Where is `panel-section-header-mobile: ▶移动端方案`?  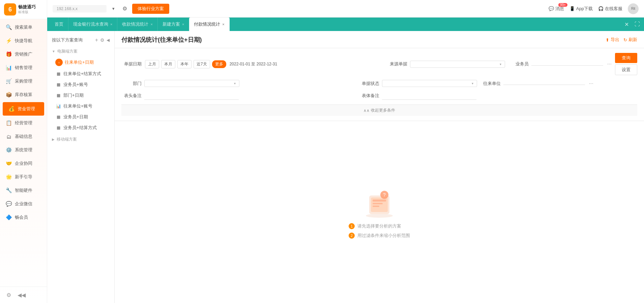 panel-section-header-mobile: ▶移动端方案 is located at coordinates (81, 140).